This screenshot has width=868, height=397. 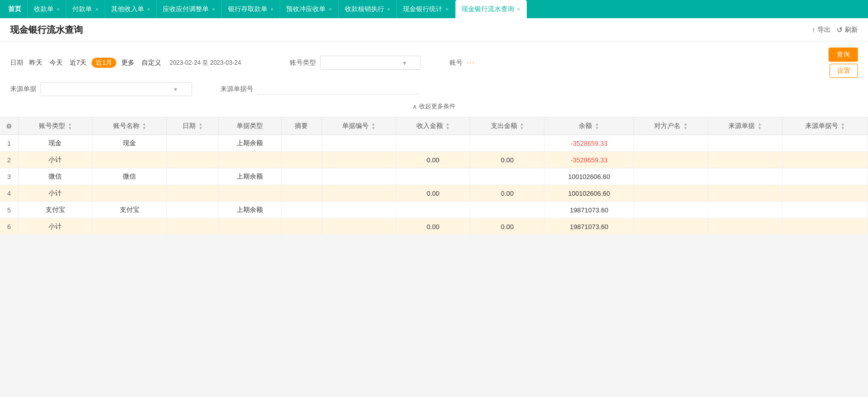 What do you see at coordinates (355, 63) in the screenshot?
I see `account-type-filter-group: 账号类型 ▾` at bounding box center [355, 63].